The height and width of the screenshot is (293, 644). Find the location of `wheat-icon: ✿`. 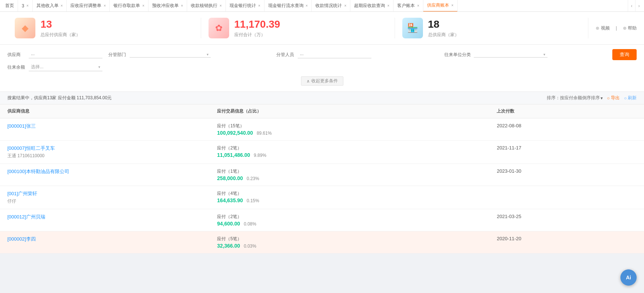

wheat-icon: ✿ is located at coordinates (219, 28).